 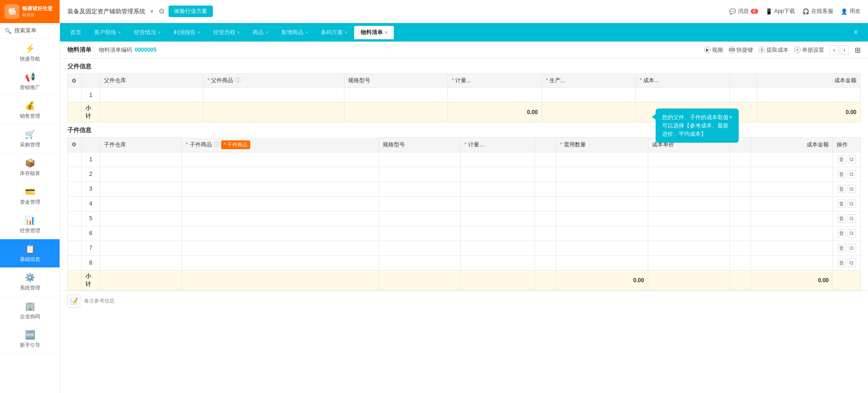 I want to click on tab-operation: 经营情况 ×, so click(x=147, y=32).